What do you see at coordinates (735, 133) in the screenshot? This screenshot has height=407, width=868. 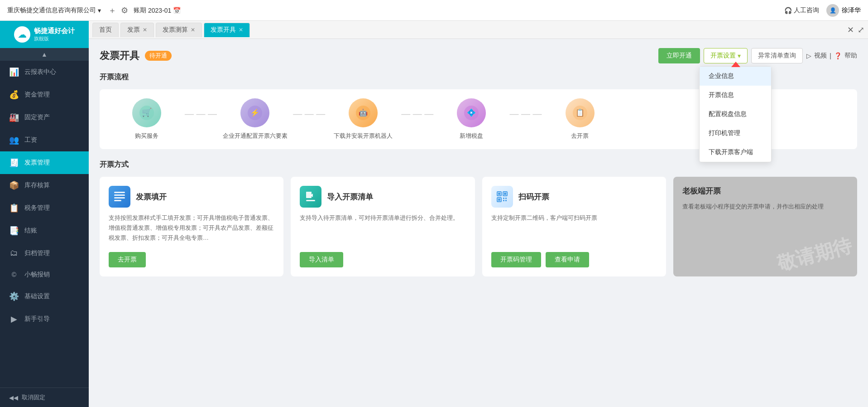 I see `dropdown-item-printer: 打印机管理` at bounding box center [735, 133].